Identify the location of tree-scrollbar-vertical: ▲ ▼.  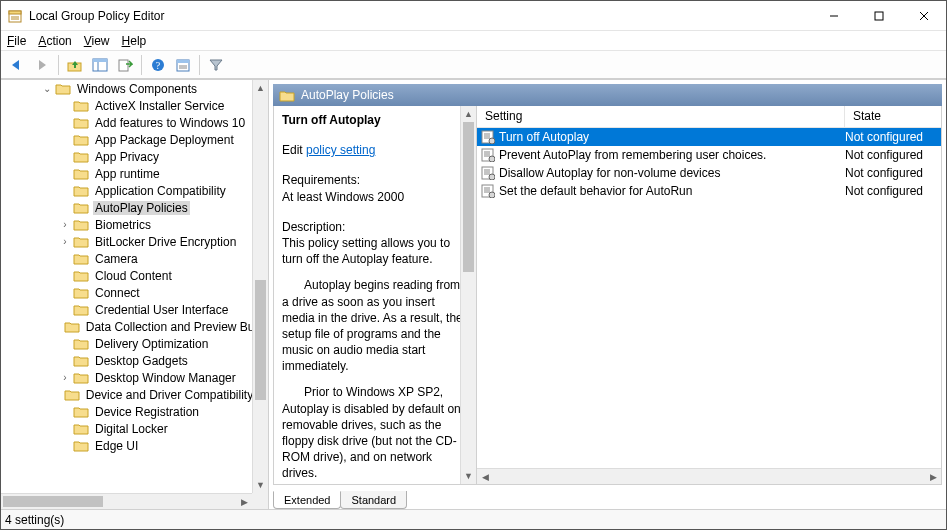
(260, 286).